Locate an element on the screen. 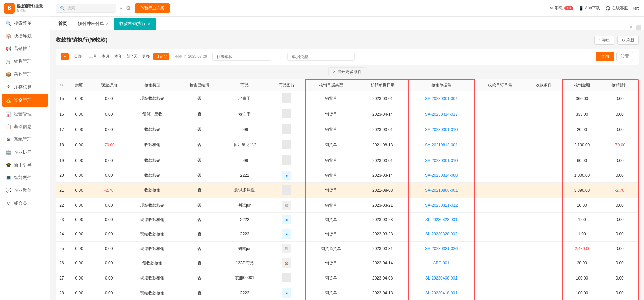 Image resolution: width=644 pixels, height=300 pixels. topbar-chevron-icon: ▾ is located at coordinates (121, 8).